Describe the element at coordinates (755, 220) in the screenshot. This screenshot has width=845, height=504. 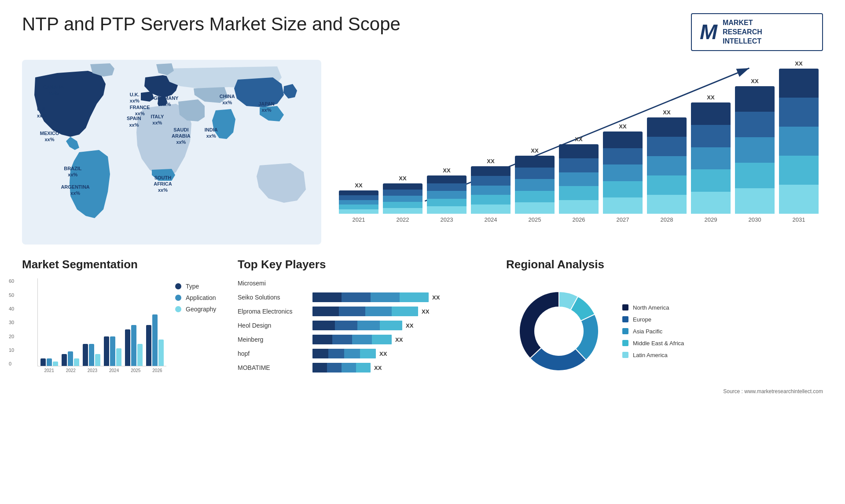
I see `x-axis-year: 2030` at that location.